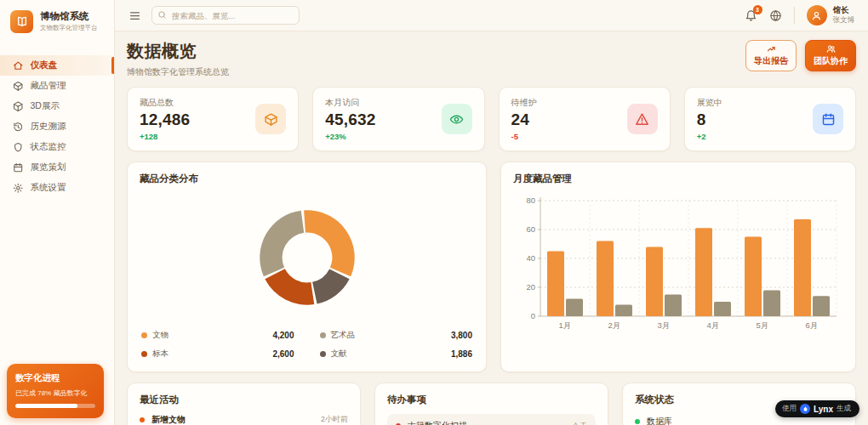 Image resolution: width=868 pixels, height=425 pixels. What do you see at coordinates (55, 406) in the screenshot?
I see `progress-bar` at bounding box center [55, 406].